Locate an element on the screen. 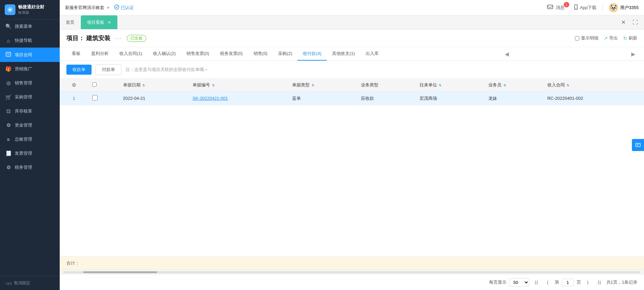 The height and width of the screenshot is (290, 644). project-header: 项目： 建筑安装 ··· 已生效 显示明细 ↗ 导出 ↻ 刷新 is located at coordinates (352, 38).